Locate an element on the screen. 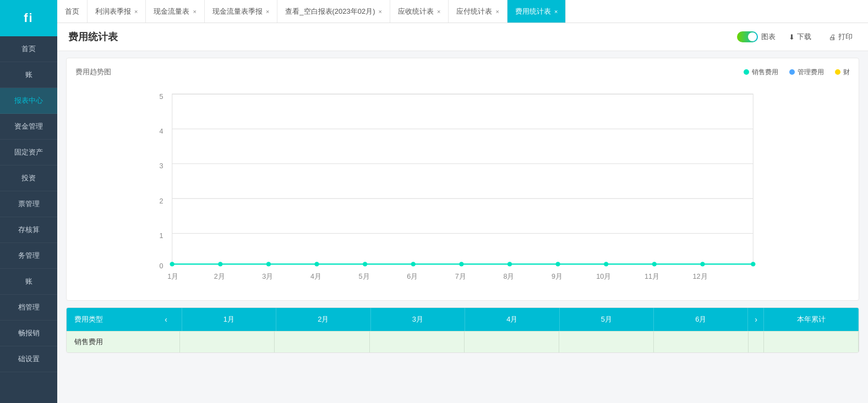 The image size is (868, 403). svg-text: 3 is located at coordinates (162, 166).